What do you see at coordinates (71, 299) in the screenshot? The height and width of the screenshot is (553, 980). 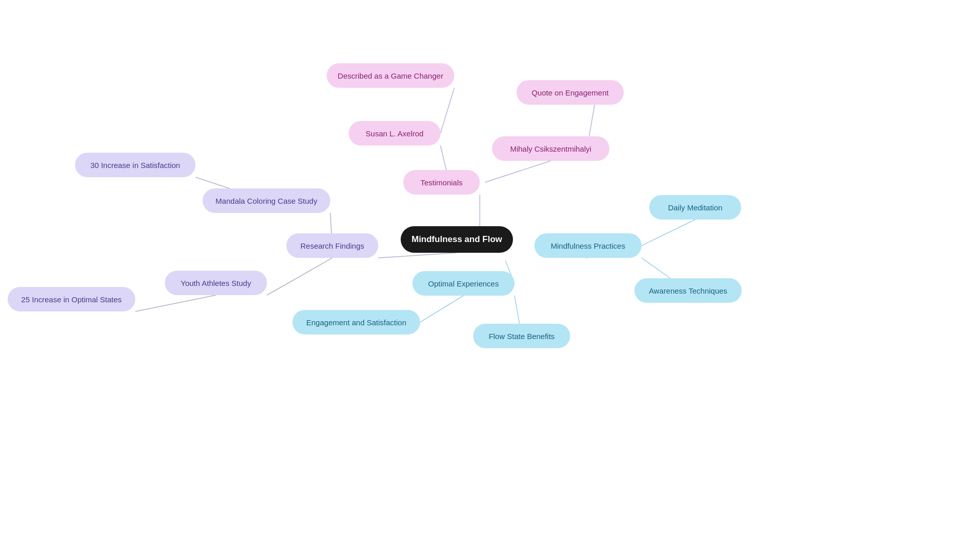 I see `optimal-25-node: 25 Increase in Optimal States` at bounding box center [71, 299].